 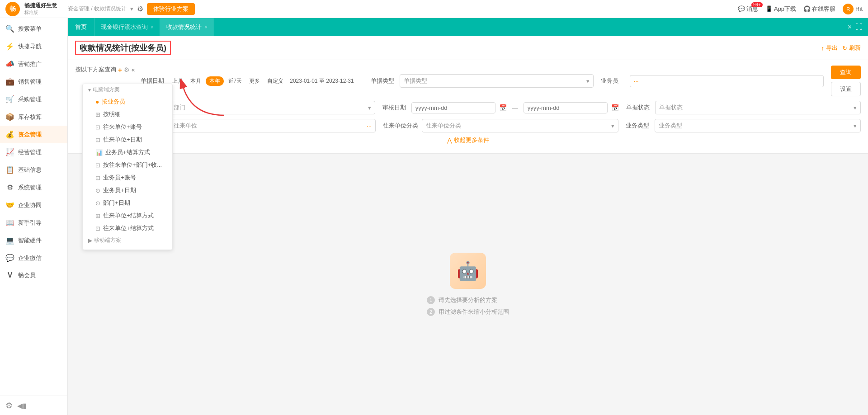 What do you see at coordinates (33, 275) in the screenshot?
I see `sidebar-item-member: V 畅会员` at bounding box center [33, 275].